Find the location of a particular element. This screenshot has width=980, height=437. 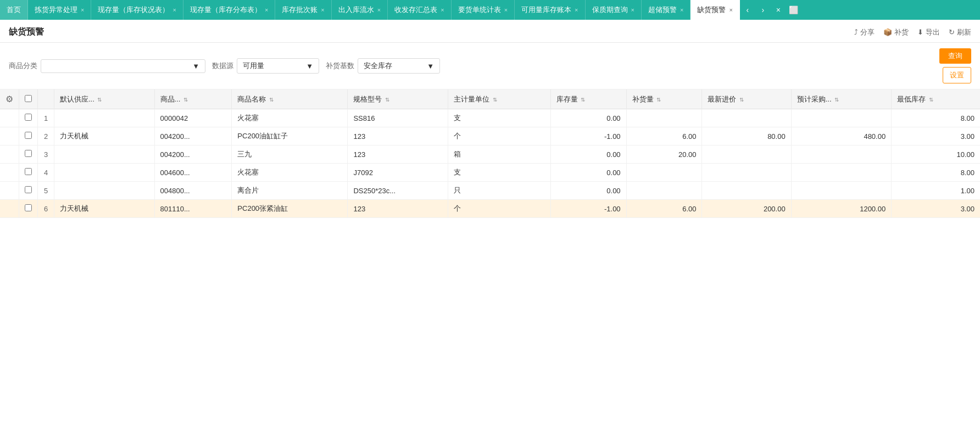

td-code-0: 0000042 is located at coordinates (193, 119).